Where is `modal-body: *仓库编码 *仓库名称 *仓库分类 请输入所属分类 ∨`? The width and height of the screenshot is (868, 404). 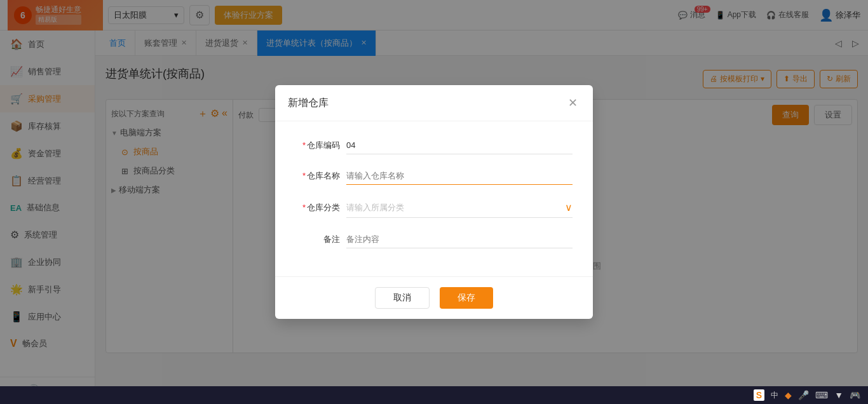
modal-body: *仓库编码 *仓库名称 *仓库分类 请输入所属分类 ∨ is located at coordinates (434, 199).